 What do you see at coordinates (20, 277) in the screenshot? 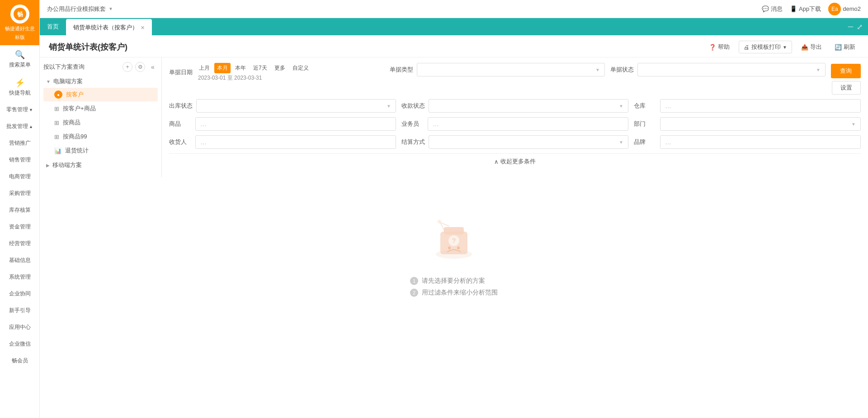
I see `sidebar-item-system-label: 系统管理` at bounding box center [20, 277].